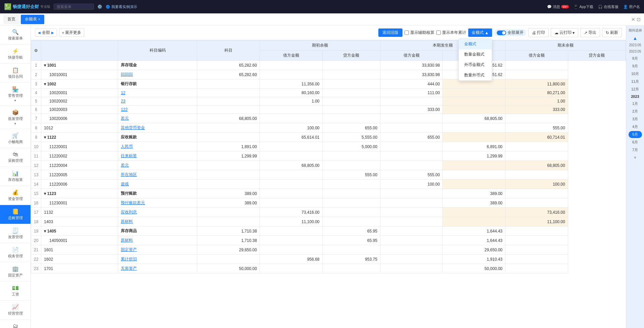 Image resolution: width=644 pixels, height=328 pixels. Describe the element at coordinates (635, 135) in the screenshot. I see `period-5: 5月` at that location.